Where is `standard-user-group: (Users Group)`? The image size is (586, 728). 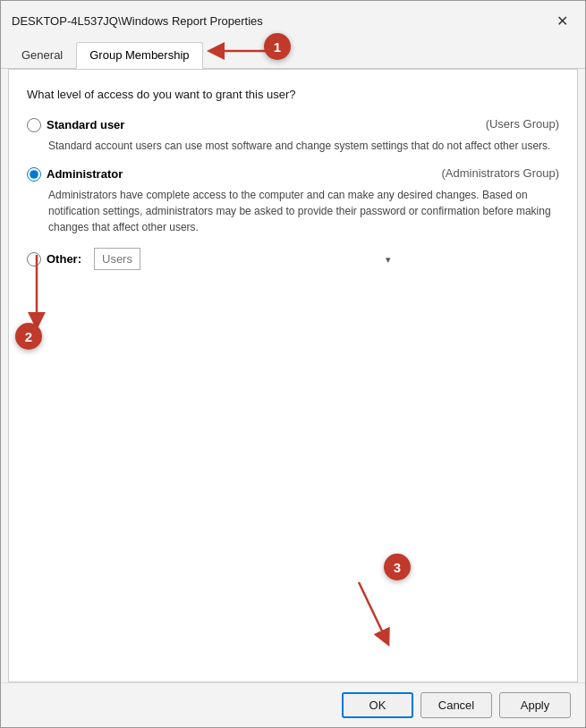
standard-user-group: (Users Group) is located at coordinates (522, 123).